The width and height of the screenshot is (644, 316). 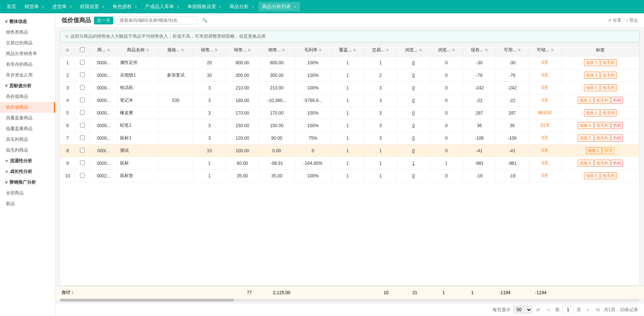 I want to click on search-icon: 🔍, so click(x=205, y=20).